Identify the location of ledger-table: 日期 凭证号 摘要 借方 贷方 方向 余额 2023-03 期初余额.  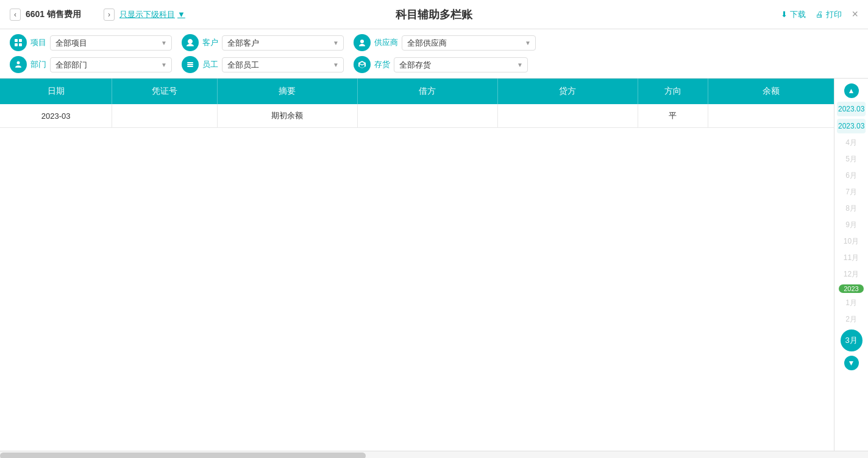
(417, 104).